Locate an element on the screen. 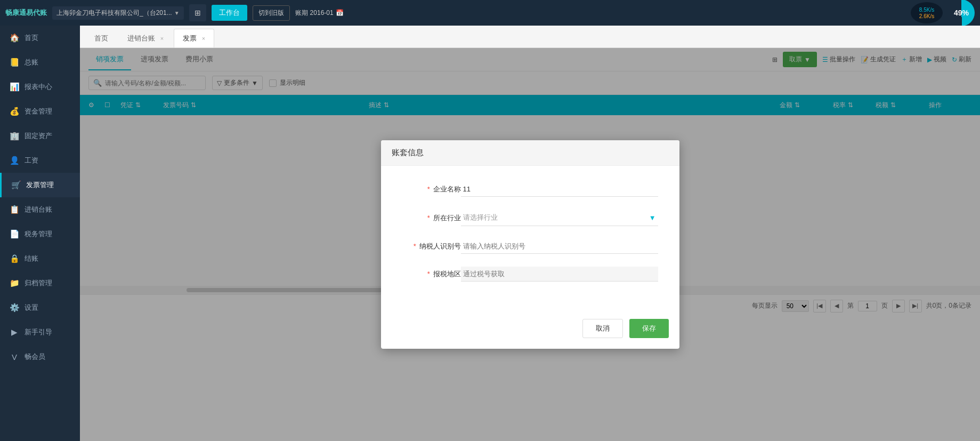 This screenshot has height=441, width=980. sidebar-item-settings: ⚙️ 设置 is located at coordinates (40, 308).